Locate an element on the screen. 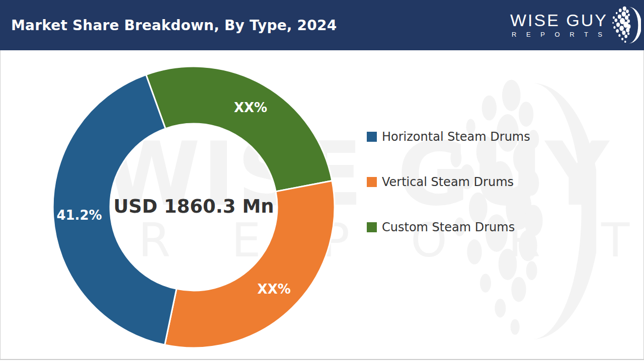  logo-subtitle: R E P O R T S is located at coordinates (559, 35).